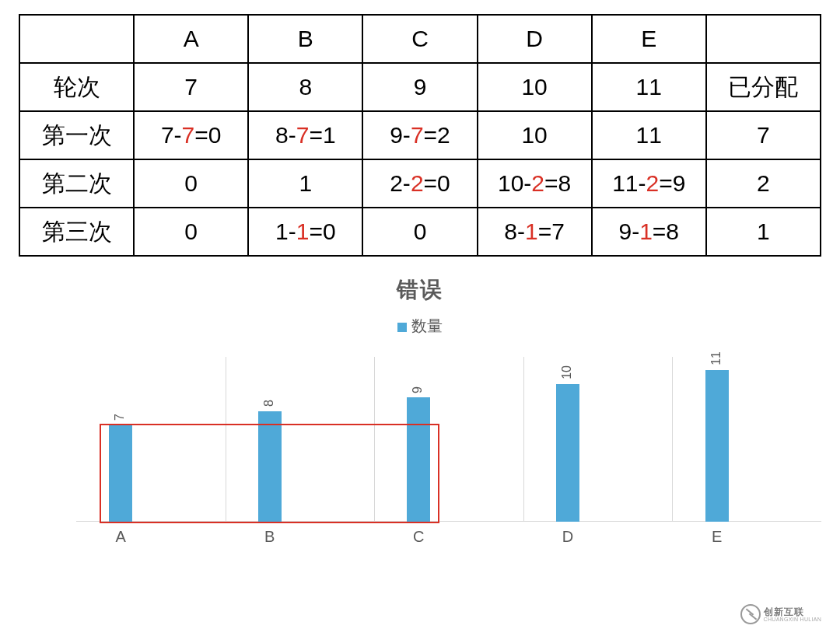 The height and width of the screenshot is (629, 840). What do you see at coordinates (793, 612) in the screenshot?
I see `watermark-text-cn: 创新互联` at bounding box center [793, 612].